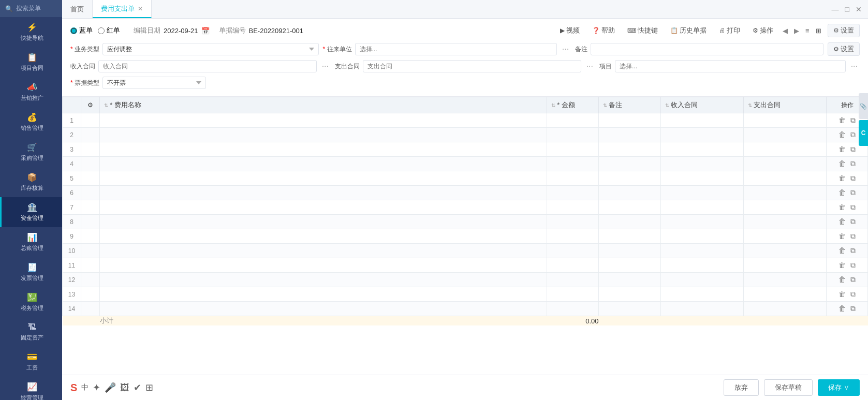 Image resolution: width=868 pixels, height=400 pixels. I want to click on minimize-btn: —, so click(835, 9).